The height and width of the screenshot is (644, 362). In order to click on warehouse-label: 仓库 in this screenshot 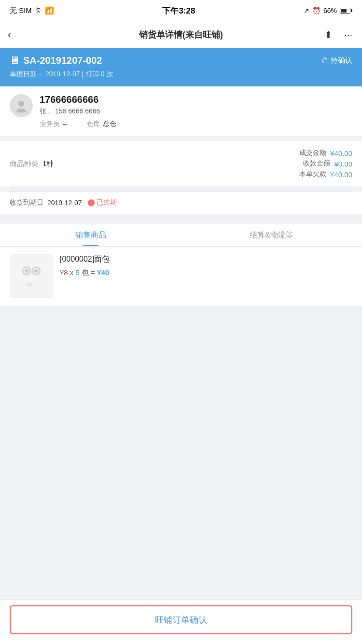, I will do `click(93, 124)`.